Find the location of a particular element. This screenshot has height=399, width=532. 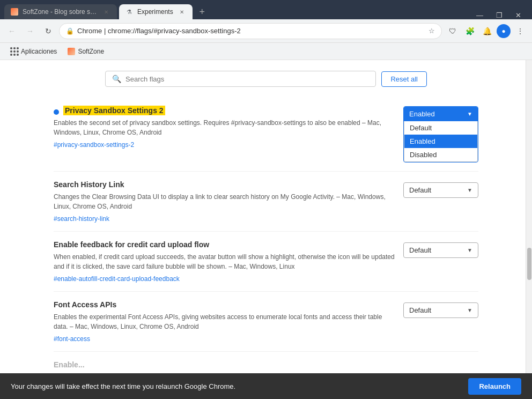

dropdown-options: Default Enabled Disabled is located at coordinates (441, 142).